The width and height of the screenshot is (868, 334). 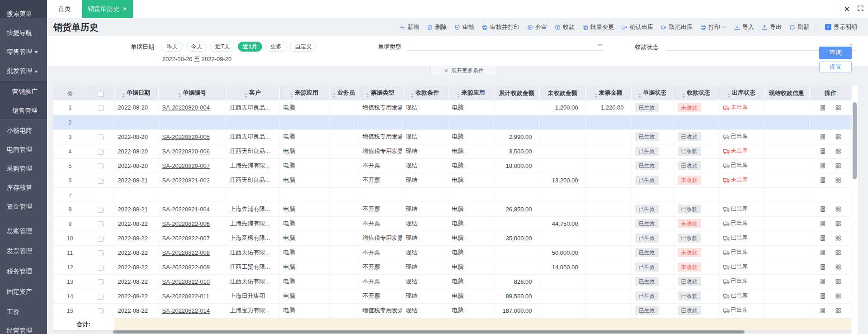 What do you see at coordinates (741, 93) in the screenshot?
I see `column-header-出库状态: 出库状态` at bounding box center [741, 93].